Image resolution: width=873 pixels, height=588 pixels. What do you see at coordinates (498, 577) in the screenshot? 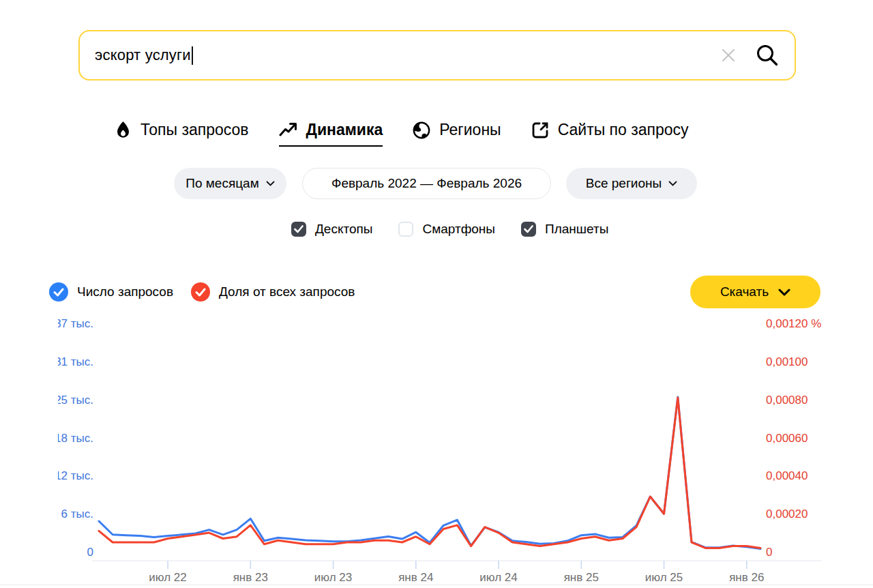
I see `svg-text: июл 24` at bounding box center [498, 577].